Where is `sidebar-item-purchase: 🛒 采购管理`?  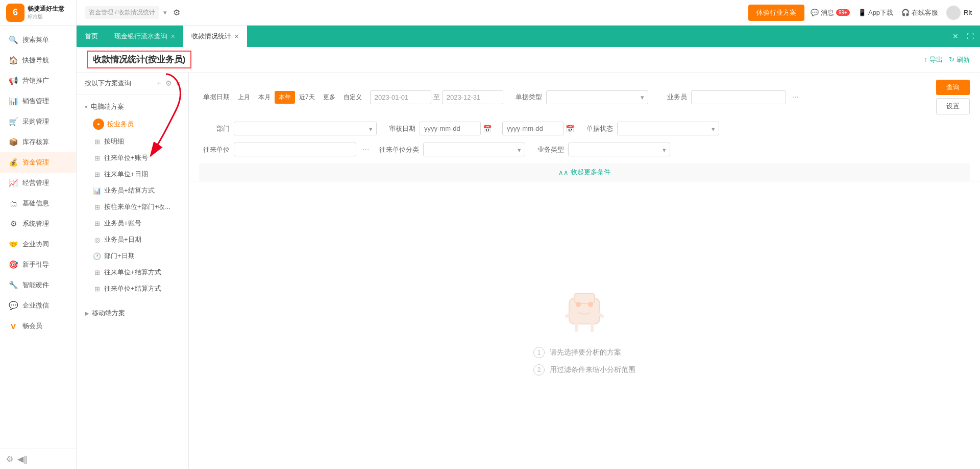
sidebar-item-purchase: 🛒 采购管理 is located at coordinates (38, 122).